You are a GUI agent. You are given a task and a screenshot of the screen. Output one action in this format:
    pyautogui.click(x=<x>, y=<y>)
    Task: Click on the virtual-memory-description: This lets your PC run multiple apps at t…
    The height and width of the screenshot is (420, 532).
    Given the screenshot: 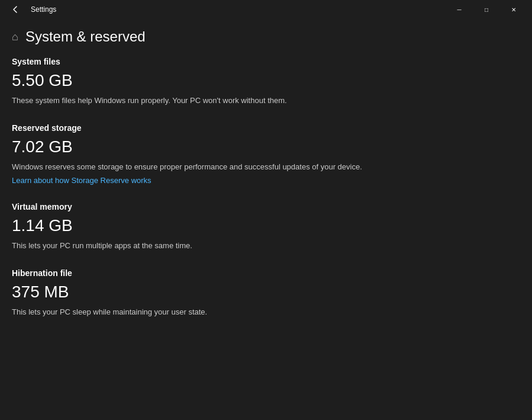 What is the action you would take?
    pyautogui.click(x=213, y=246)
    